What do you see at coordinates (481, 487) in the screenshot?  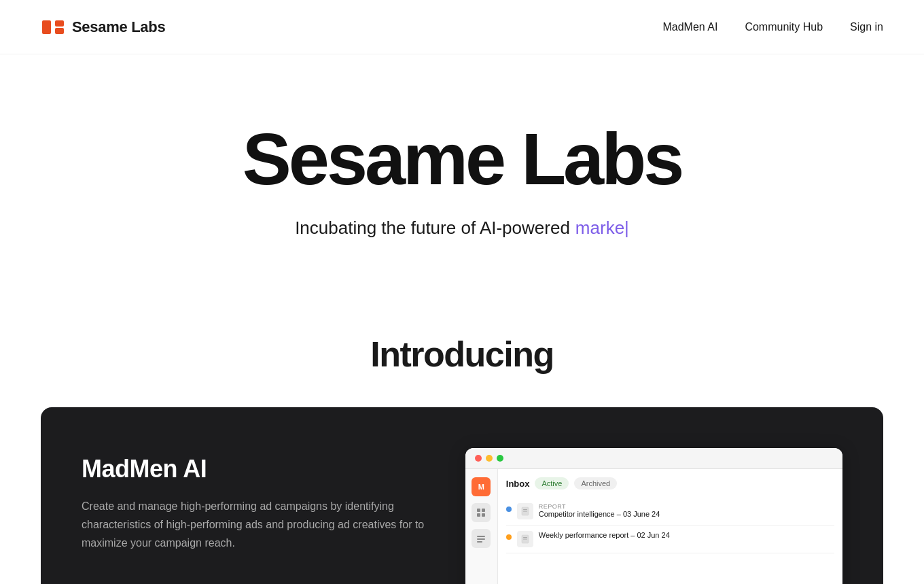 I see `ss-madmen-icon: M` at bounding box center [481, 487].